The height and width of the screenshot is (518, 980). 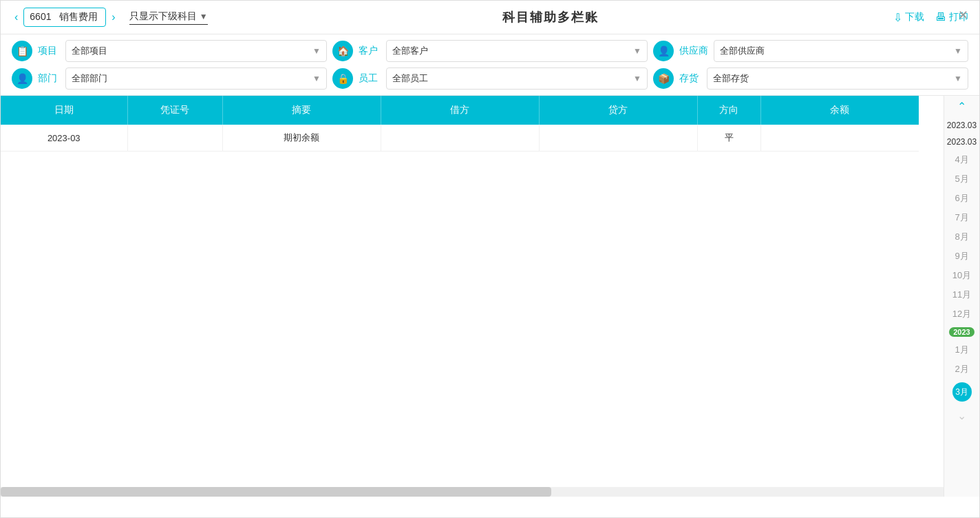 What do you see at coordinates (962, 256) in the screenshot?
I see `timeline-month-9: 9月` at bounding box center [962, 256].